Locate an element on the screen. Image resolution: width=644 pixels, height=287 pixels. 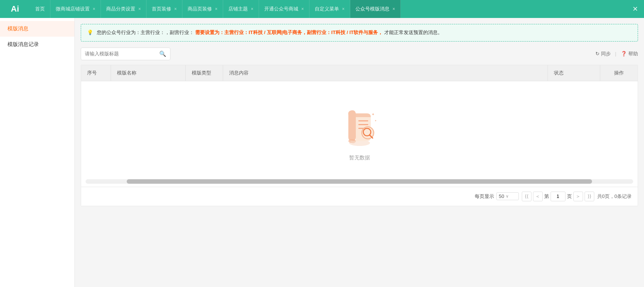
col-header-name: 模版名称 is located at coordinates (148, 73).